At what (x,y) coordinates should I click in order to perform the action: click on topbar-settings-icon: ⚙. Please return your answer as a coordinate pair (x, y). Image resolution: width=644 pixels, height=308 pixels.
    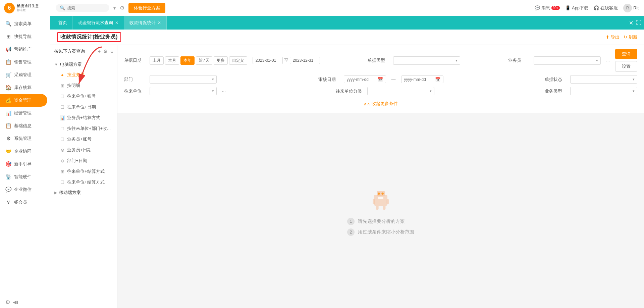
    Looking at the image, I should click on (122, 8).